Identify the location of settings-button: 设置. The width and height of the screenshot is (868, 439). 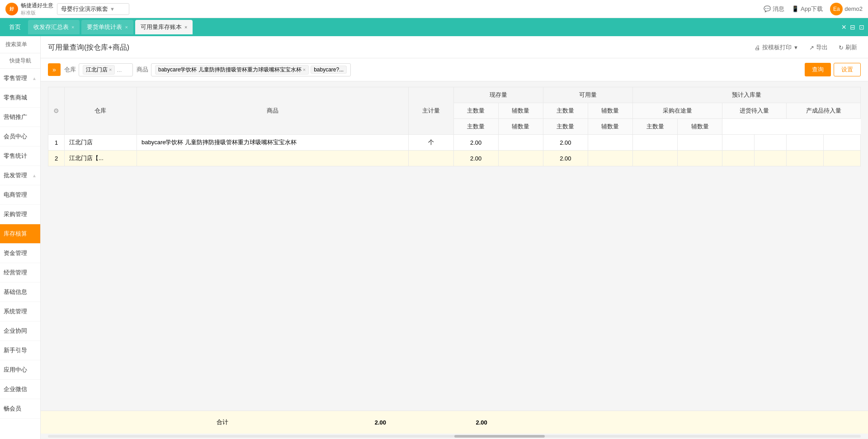
(847, 70).